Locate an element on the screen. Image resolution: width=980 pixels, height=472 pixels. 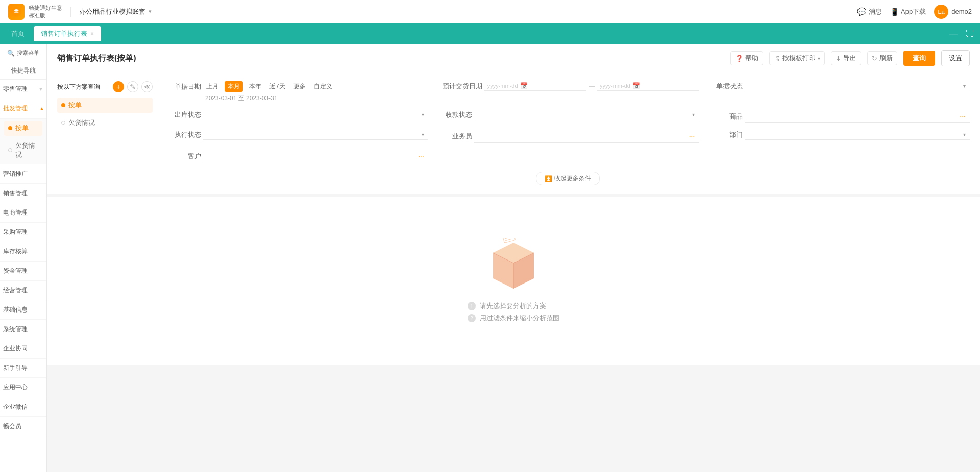
exec-status-select: ▾ is located at coordinates (315, 135).